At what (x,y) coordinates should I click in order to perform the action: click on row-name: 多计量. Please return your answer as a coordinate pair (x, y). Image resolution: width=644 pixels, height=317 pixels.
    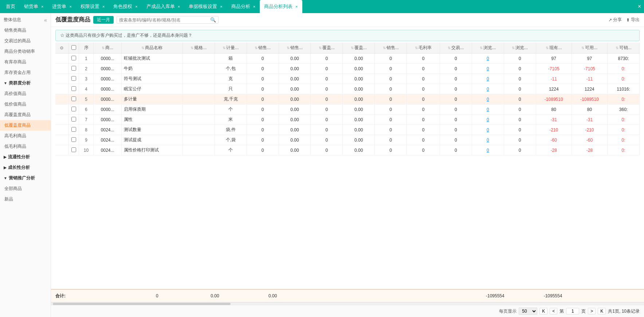
    Looking at the image, I should click on (152, 99).